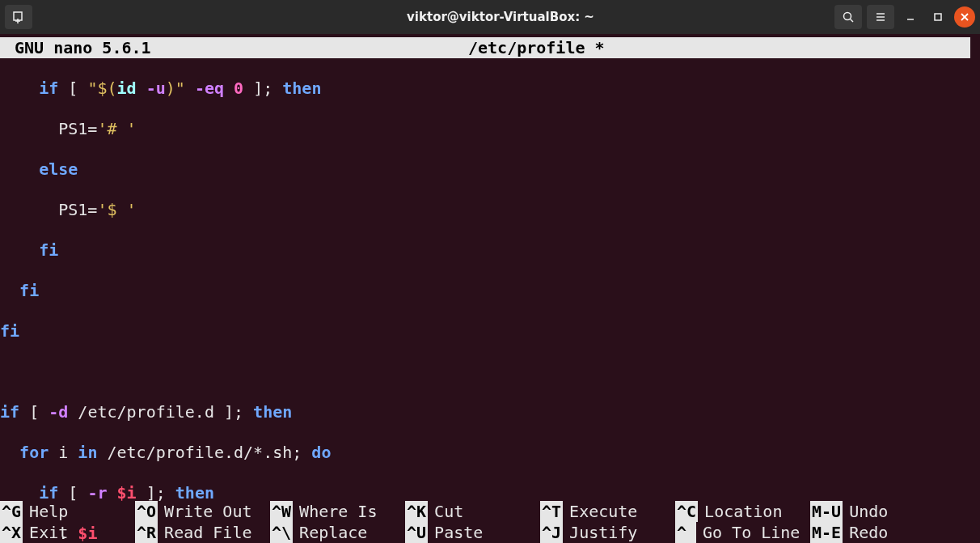 Image resolution: width=980 pixels, height=543 pixels. Describe the element at coordinates (490, 522) in the screenshot. I see `nano-help-bar: ^GHelp ^OWrite Out ^WWhere Is ^KCut ^TEx…` at that location.